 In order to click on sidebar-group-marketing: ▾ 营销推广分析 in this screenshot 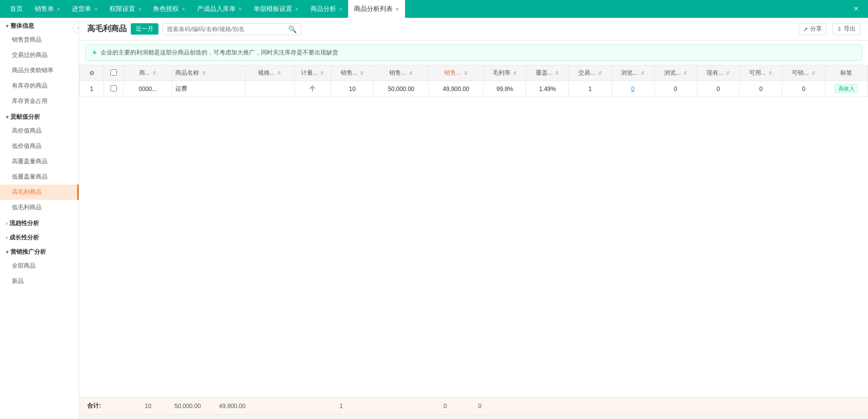, I will do `click(40, 251)`.